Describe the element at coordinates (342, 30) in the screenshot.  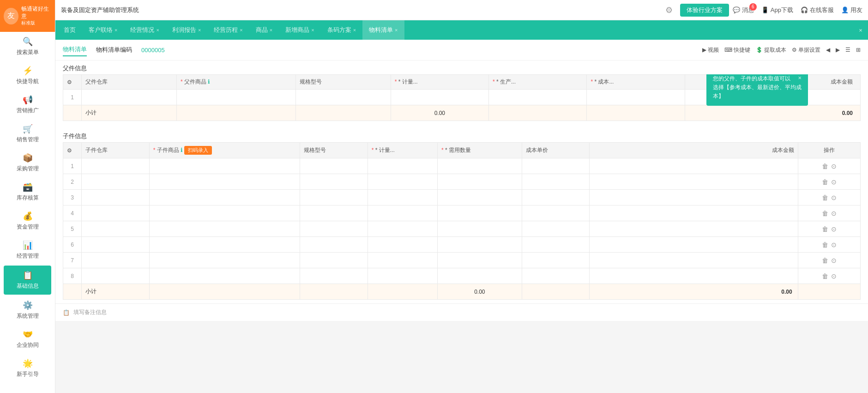
I see `tab-barcode: 条码方案 ×` at that location.